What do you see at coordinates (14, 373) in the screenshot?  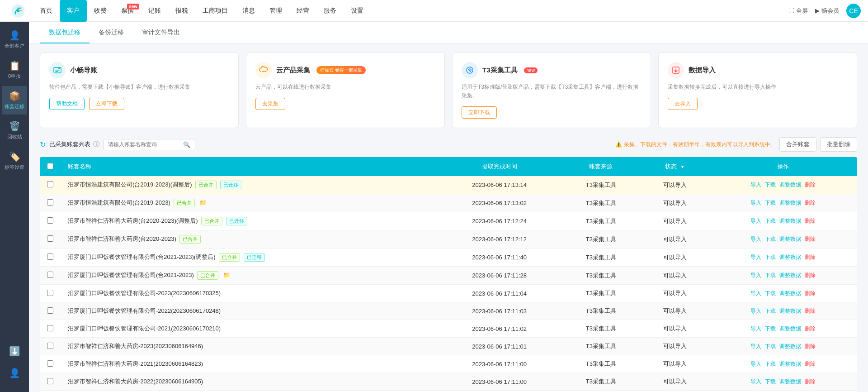 I see `sidebar-item-user-settings: 👤` at bounding box center [14, 373].